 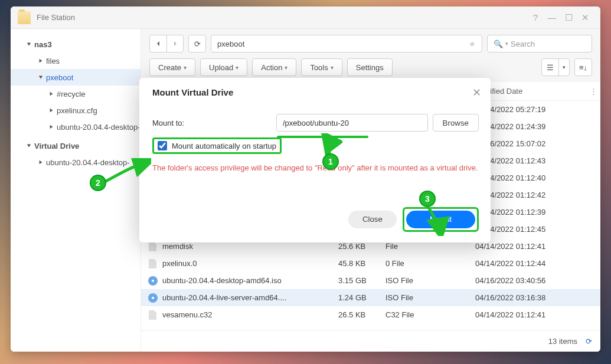 What do you see at coordinates (371, 315) in the screenshot?
I see `table-row: vesamenu.c3226.5 KBC32 File04/14/2022 01…` at bounding box center [371, 315].